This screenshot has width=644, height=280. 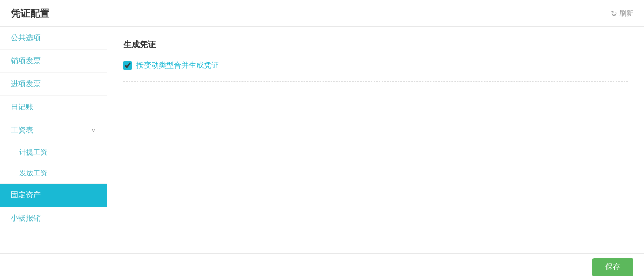 What do you see at coordinates (54, 61) in the screenshot?
I see `sidebar-item-sales-invoice: 销项发票` at bounding box center [54, 61].